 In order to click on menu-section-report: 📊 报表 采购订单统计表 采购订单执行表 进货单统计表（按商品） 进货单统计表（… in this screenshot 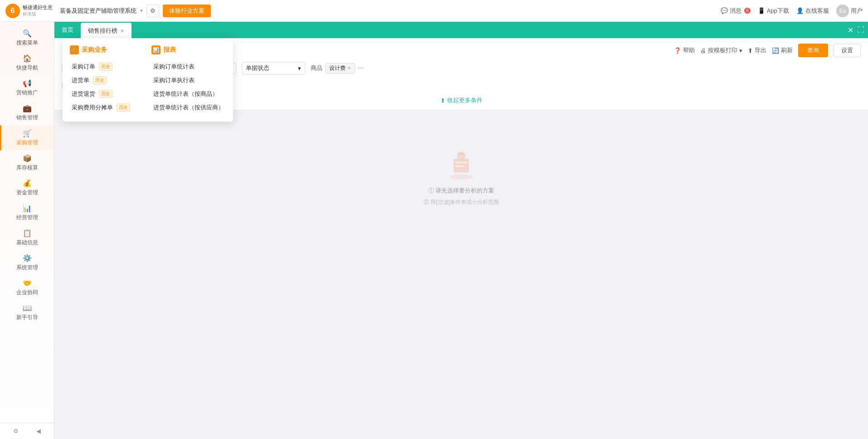, I will do `click(189, 80)`.